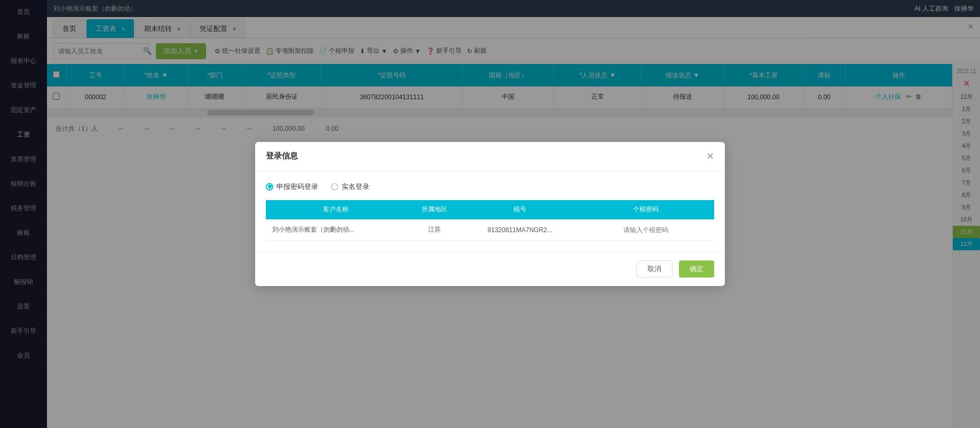 This screenshot has width=980, height=428. I want to click on login-type-group: 申报密码登录 实名登录, so click(490, 187).